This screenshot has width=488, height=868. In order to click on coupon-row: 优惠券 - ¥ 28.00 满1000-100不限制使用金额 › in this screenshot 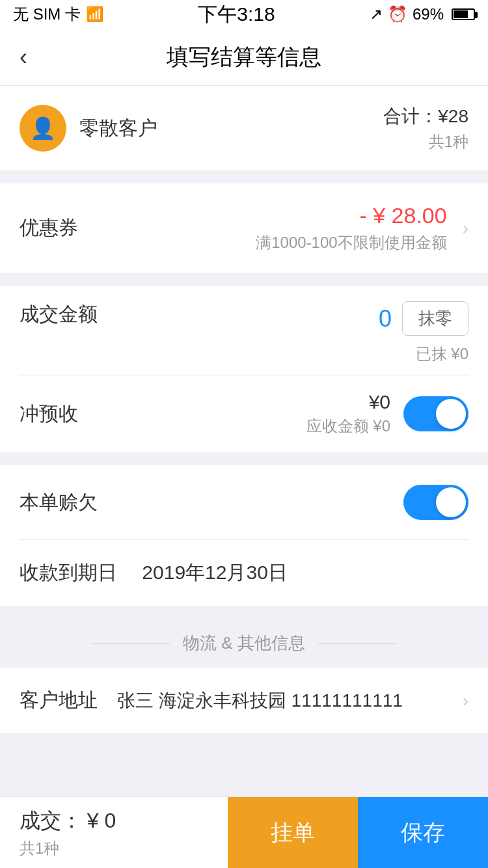, I will do `click(244, 228)`.